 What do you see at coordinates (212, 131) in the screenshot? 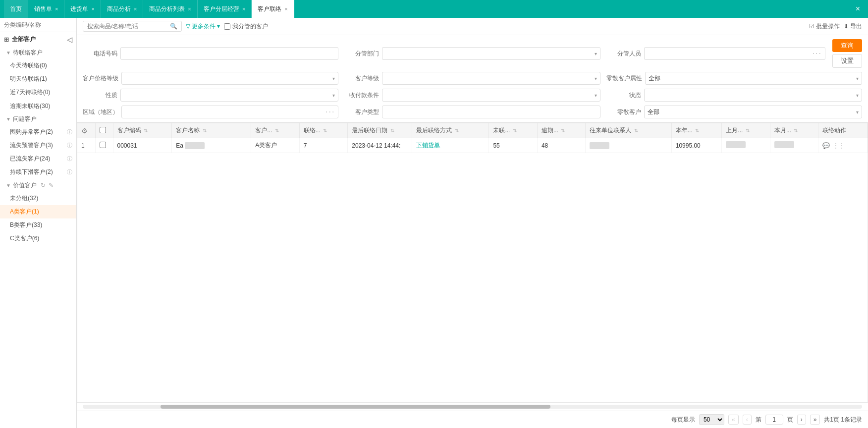
I see `col-customer-name: 客户名称 ⇅` at bounding box center [212, 131].